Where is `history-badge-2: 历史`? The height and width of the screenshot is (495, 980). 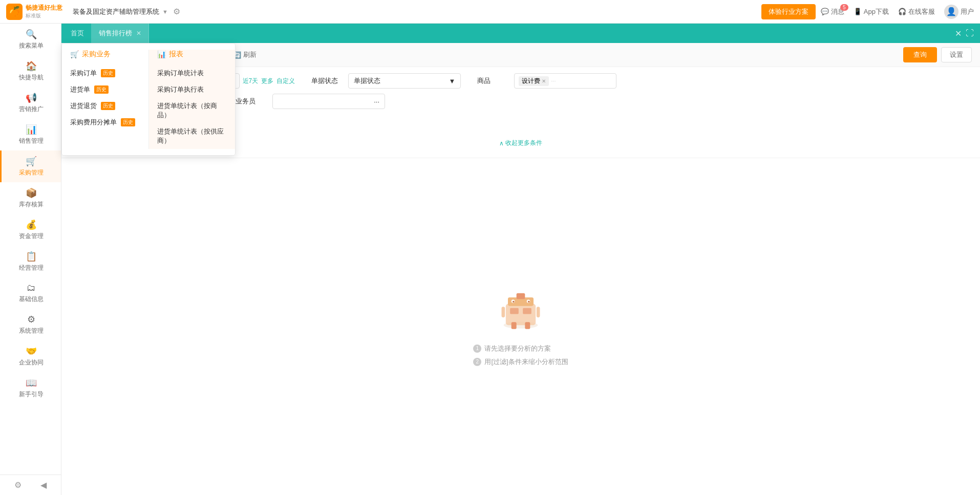
history-badge-2: 历史 is located at coordinates (108, 106).